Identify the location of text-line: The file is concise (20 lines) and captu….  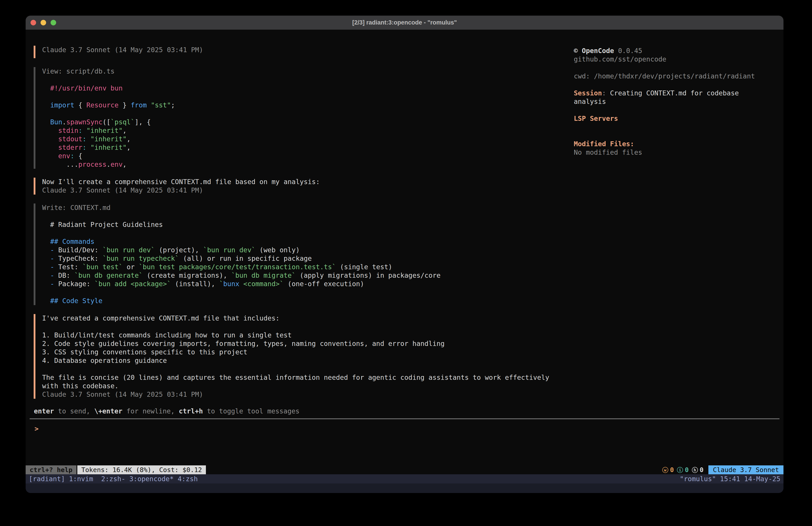
(305, 378).